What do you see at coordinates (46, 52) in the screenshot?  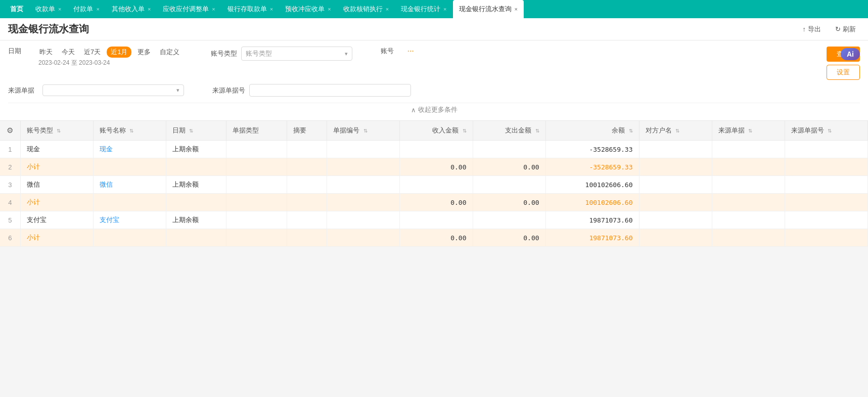 I see `date-yesterday: 昨天` at bounding box center [46, 52].